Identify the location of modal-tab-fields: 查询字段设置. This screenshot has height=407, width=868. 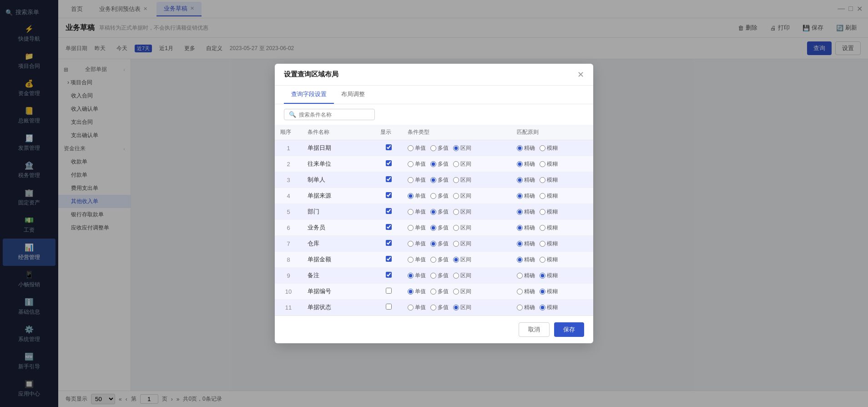
(309, 95).